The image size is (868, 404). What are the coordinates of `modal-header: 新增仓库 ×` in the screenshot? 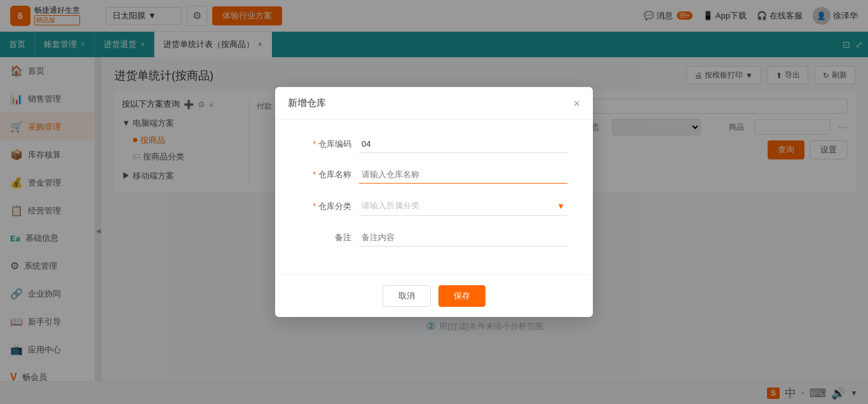 It's located at (434, 104).